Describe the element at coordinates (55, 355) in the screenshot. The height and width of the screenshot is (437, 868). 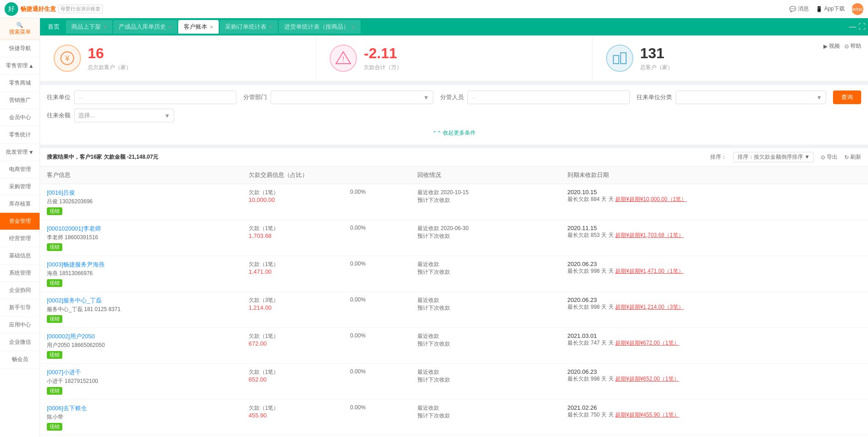
I see `customer-tag: 现销` at that location.